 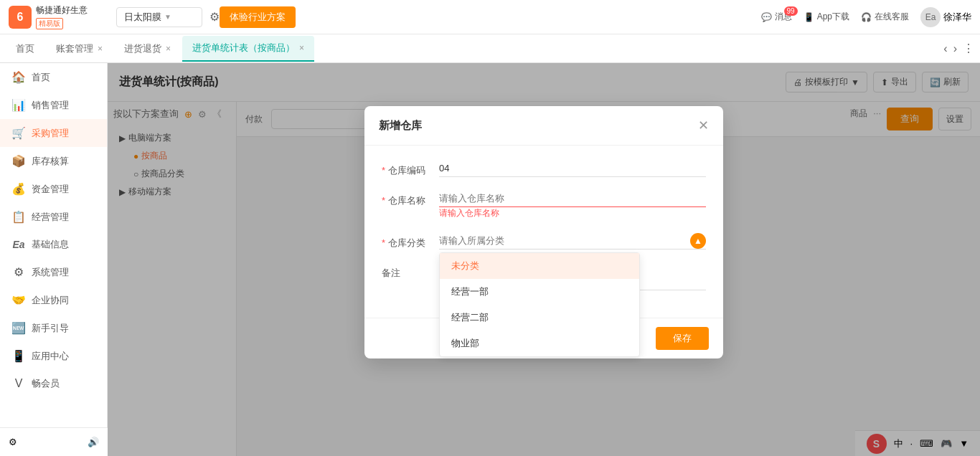 What do you see at coordinates (540, 292) in the screenshot?
I see `dropdown-item-dept1: 经营一部` at bounding box center [540, 292].